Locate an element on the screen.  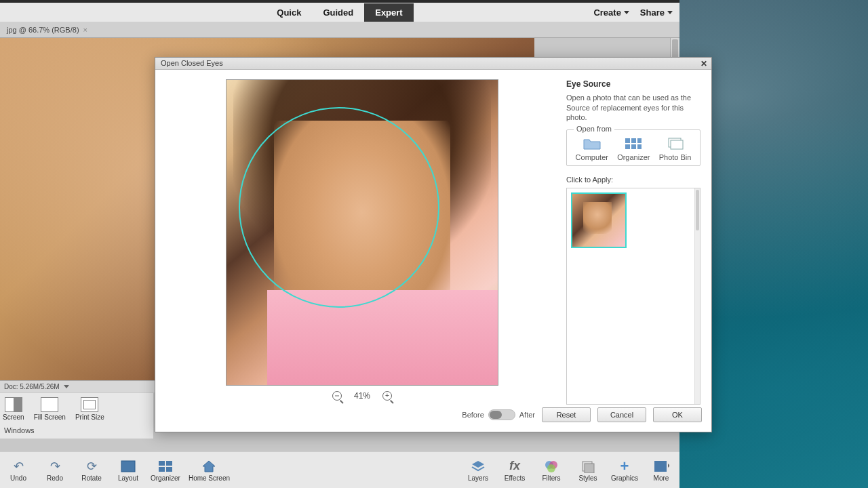
close-icon: × is located at coordinates (85, 30).